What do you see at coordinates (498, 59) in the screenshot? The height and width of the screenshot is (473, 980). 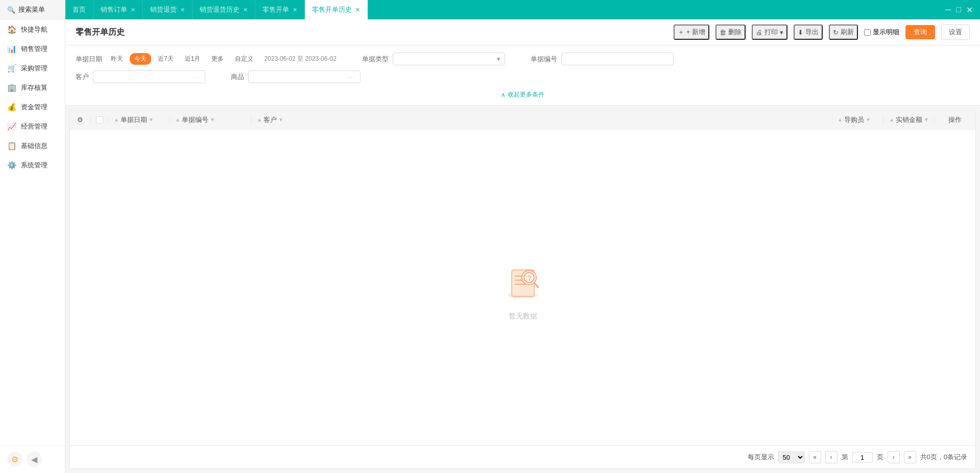 I see `type-dropdown-icon: ▾` at bounding box center [498, 59].